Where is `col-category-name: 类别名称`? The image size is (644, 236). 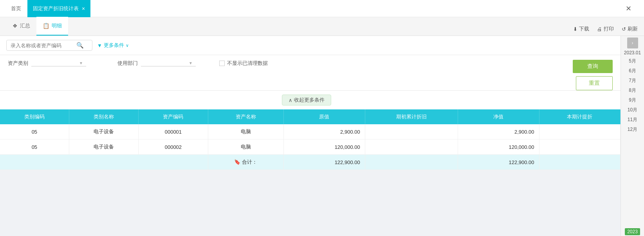
col-category-name: 类别名称 is located at coordinates (103, 117).